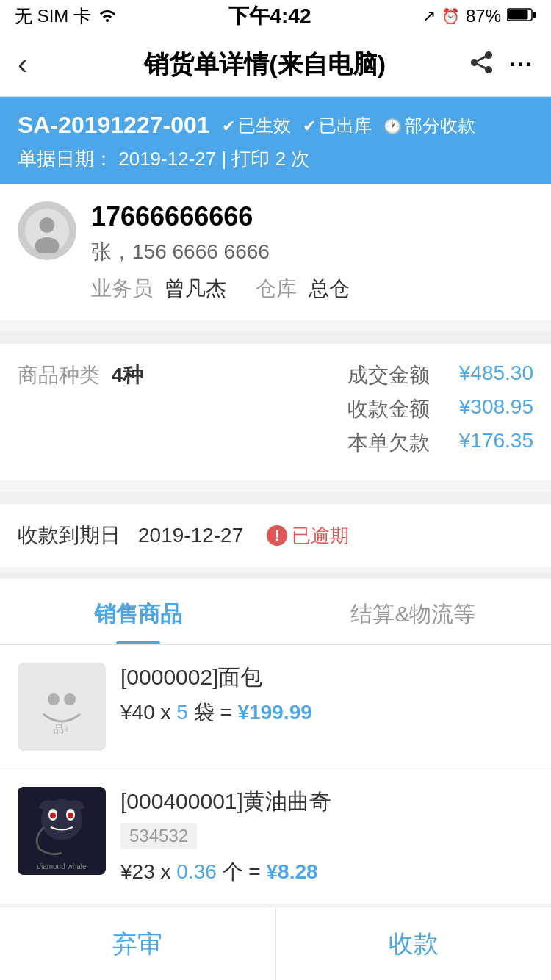  Describe the element at coordinates (191, 536) in the screenshot. I see `due-date: 2019-12-27` at that location.